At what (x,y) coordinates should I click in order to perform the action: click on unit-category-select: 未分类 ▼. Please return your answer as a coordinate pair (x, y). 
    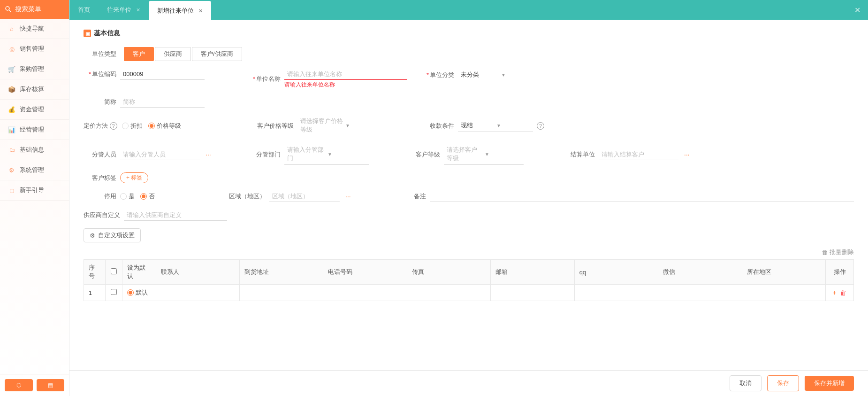
    Looking at the image, I should click on (500, 75).